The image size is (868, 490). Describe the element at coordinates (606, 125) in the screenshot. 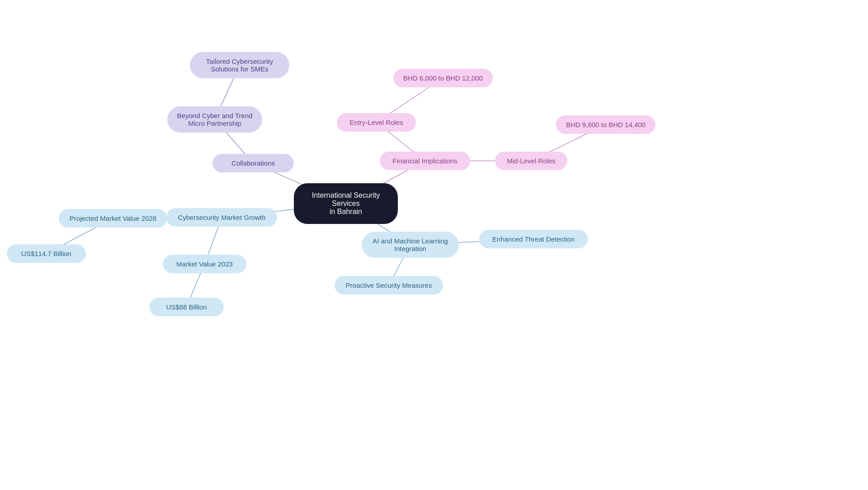

I see `bhd9600-node: BHD 9,600 to BHD 14,400` at that location.